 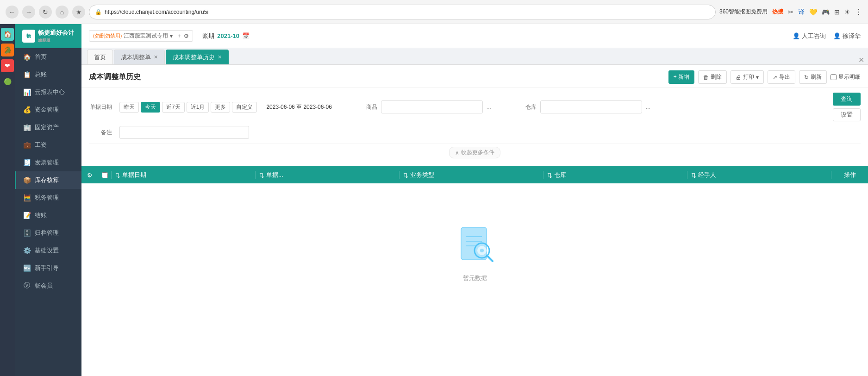 I want to click on tab-cost-adjust-history-label: 成本调整单历史, so click(x=194, y=57).